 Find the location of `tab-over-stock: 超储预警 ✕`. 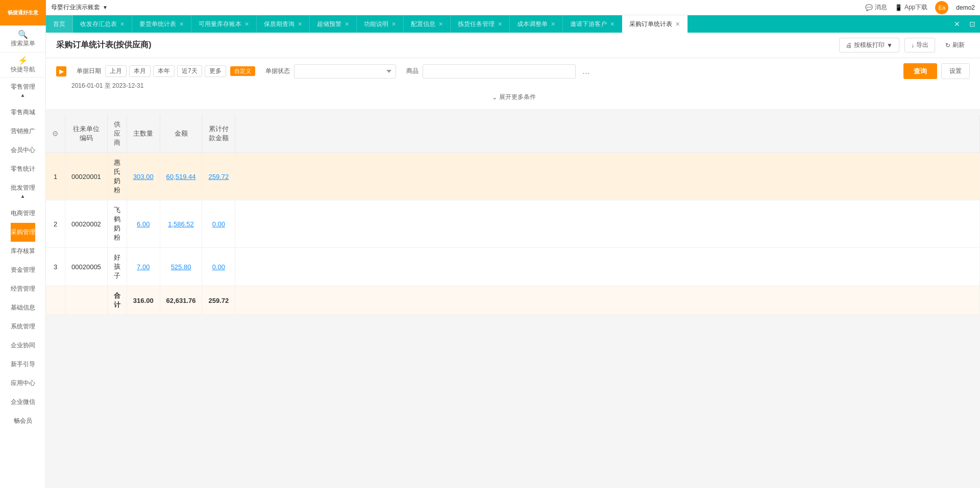

tab-over-stock: 超储预警 ✕ is located at coordinates (333, 24).